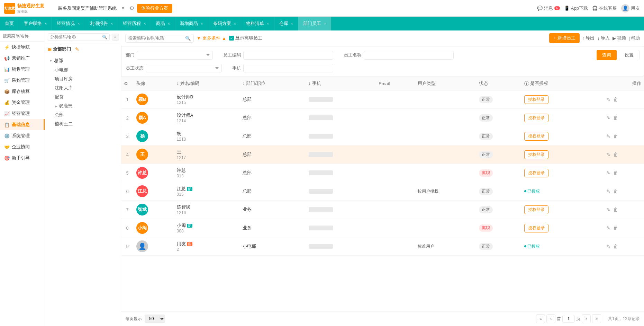 This screenshot has width=644, height=326. Describe the element at coordinates (83, 124) in the screenshot. I see `dept-child-nanshu: 楠树王二` at that location.